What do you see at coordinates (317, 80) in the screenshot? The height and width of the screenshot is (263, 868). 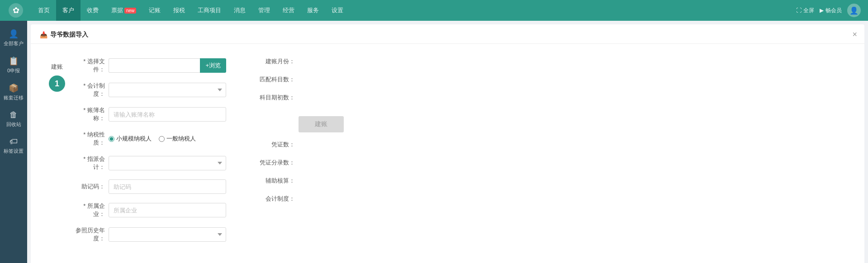 I see `match-subjects-row: 匹配科目数：` at bounding box center [317, 80].